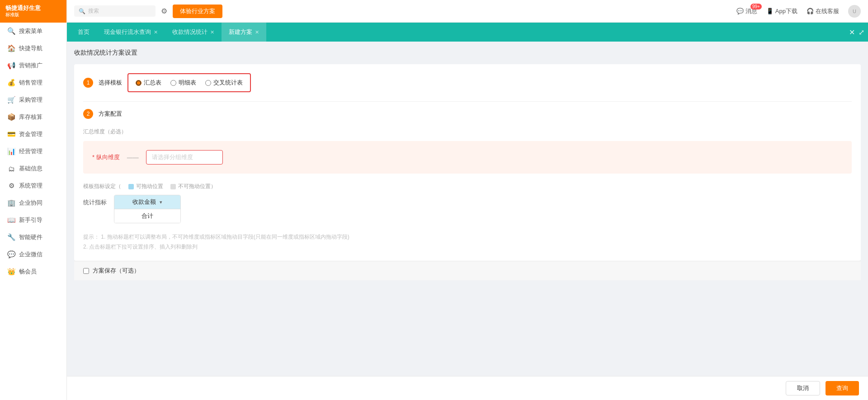  I want to click on sidebar-item-label: 企业协同, so click(31, 203).